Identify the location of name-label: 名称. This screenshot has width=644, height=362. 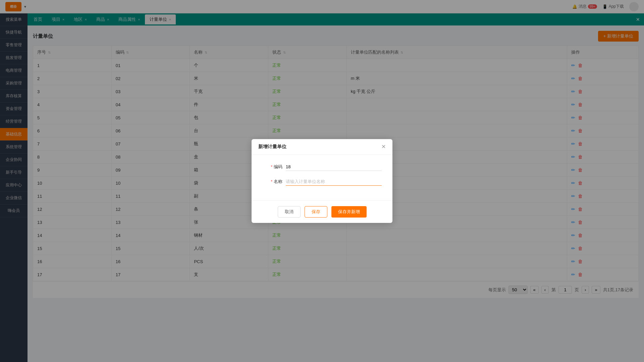
(272, 182).